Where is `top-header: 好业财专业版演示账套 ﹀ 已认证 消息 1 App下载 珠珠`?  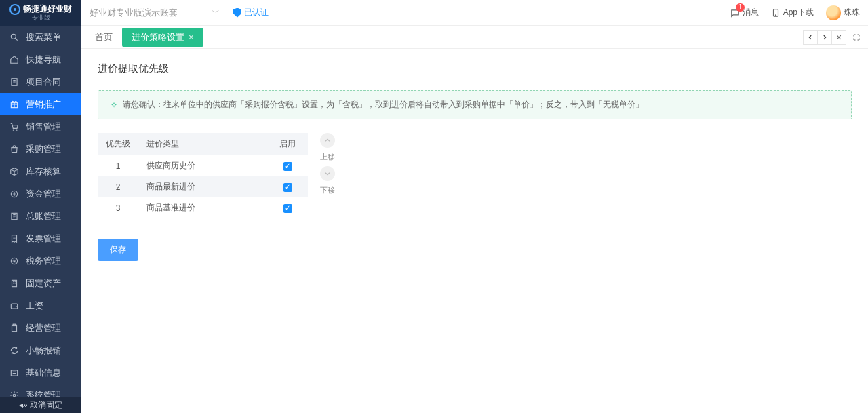 top-header: 好业财专业版演示账套 ﹀ 已认证 消息 1 App下载 珠珠 is located at coordinates (475, 13).